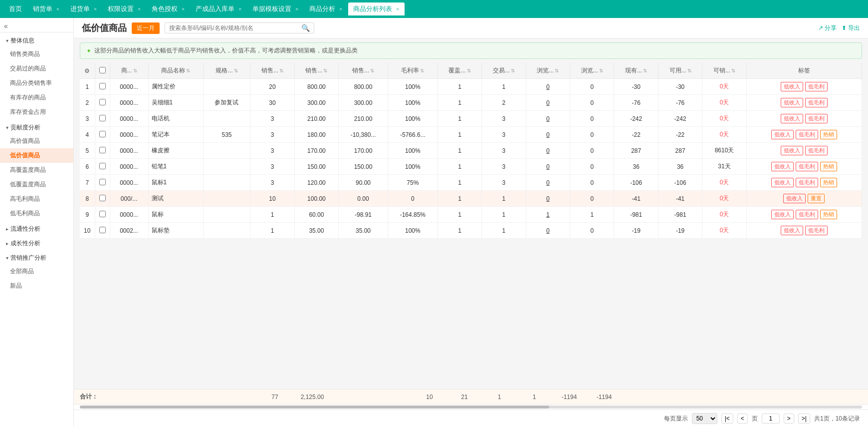  Describe the element at coordinates (218, 9) in the screenshot. I see `nav-product-warehouse: 产成品入库单 ×` at that location.